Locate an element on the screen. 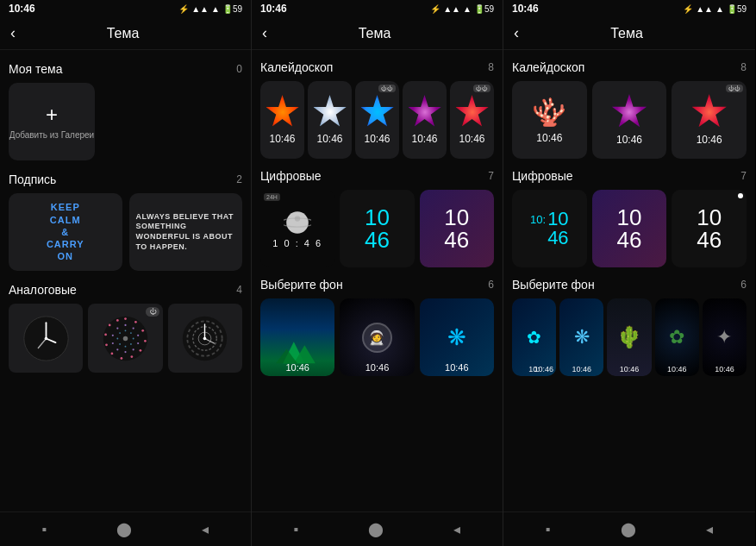 This screenshot has height=546, width=756. kaleido-card-orange: 10:46 is located at coordinates (283, 120).